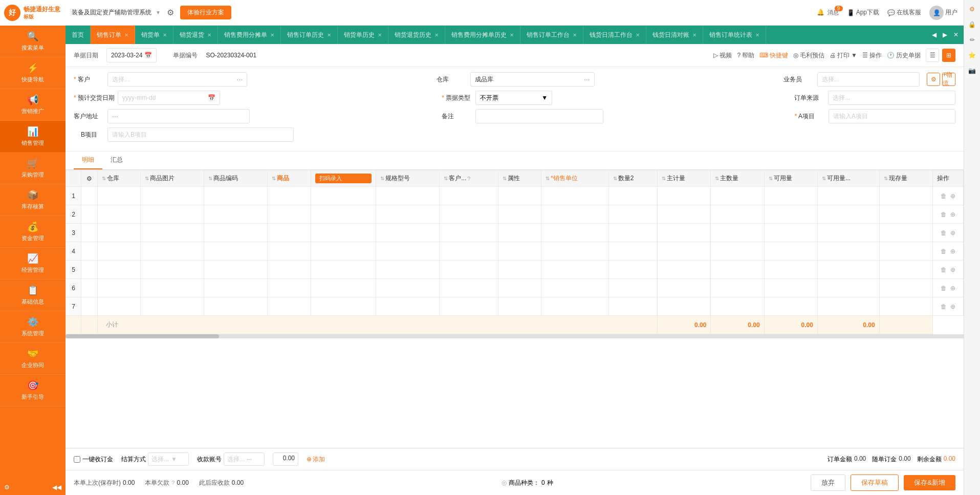 The width and height of the screenshot is (980, 495). I want to click on b-project-input: 请输入B项目, so click(201, 135).